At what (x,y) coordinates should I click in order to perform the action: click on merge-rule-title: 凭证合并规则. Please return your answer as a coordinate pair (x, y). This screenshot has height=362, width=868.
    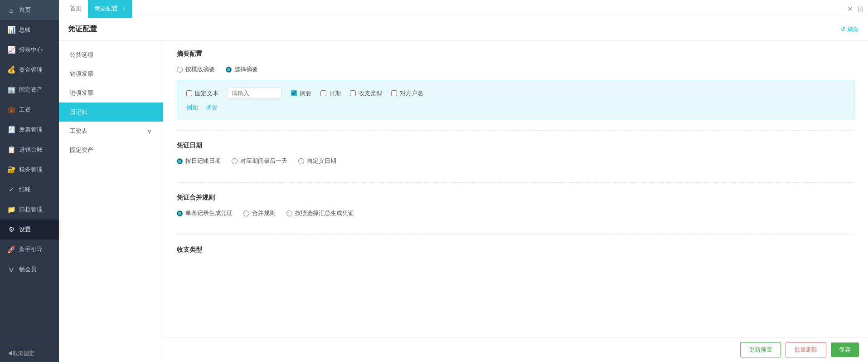
    Looking at the image, I should click on (516, 198).